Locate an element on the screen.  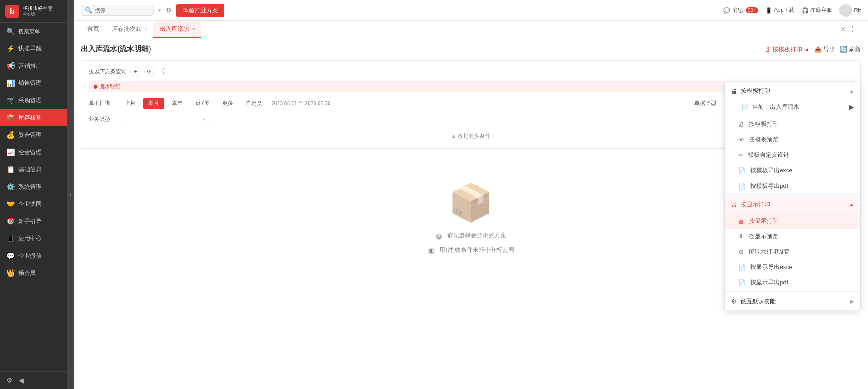
sidebar-item-search: 🔍 搜索菜单 is located at coordinates (34, 31).